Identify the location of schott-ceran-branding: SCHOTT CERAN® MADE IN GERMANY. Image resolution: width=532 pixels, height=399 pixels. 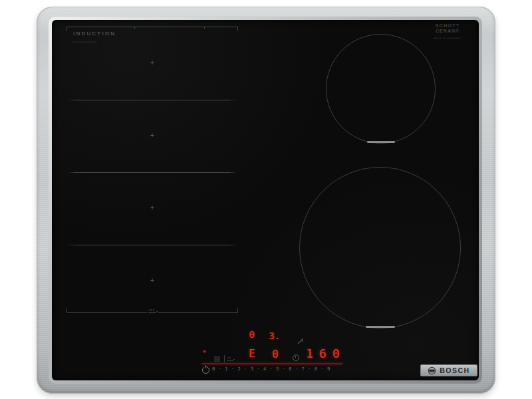
(448, 32).